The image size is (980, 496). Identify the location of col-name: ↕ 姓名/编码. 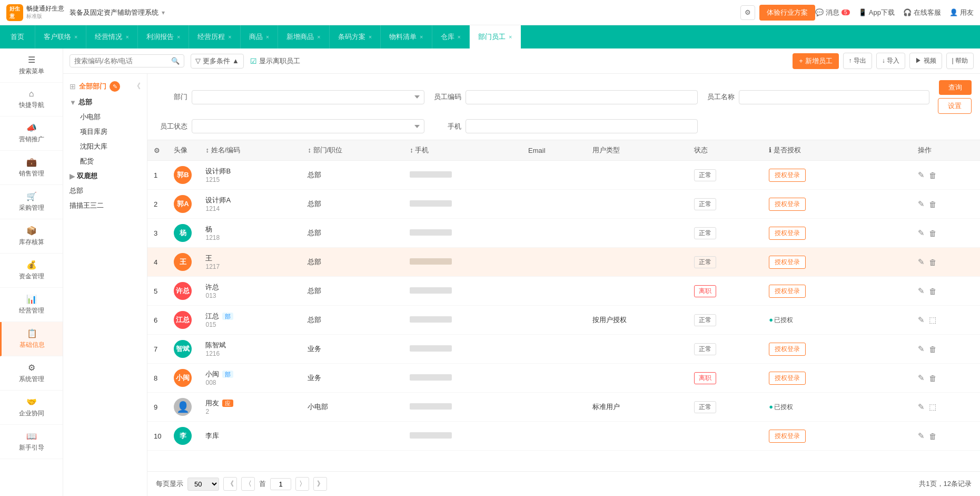
(250, 151).